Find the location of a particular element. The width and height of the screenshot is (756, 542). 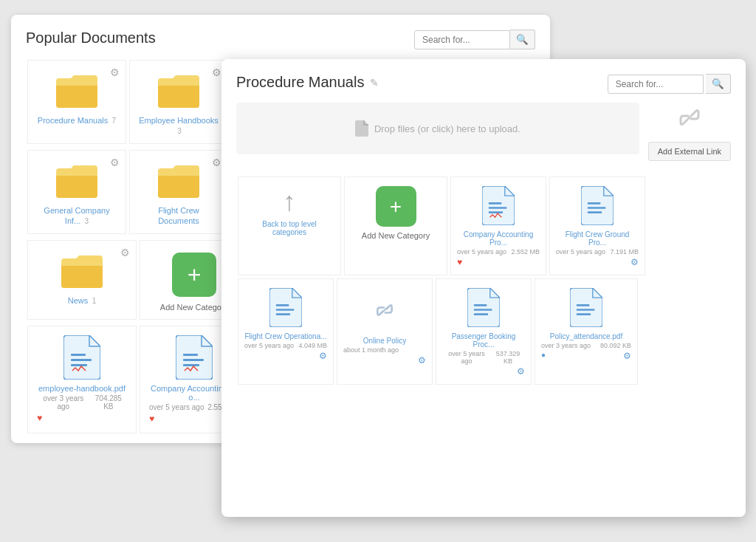

folder-label: Employee Handbooks 3 is located at coordinates (179, 126).